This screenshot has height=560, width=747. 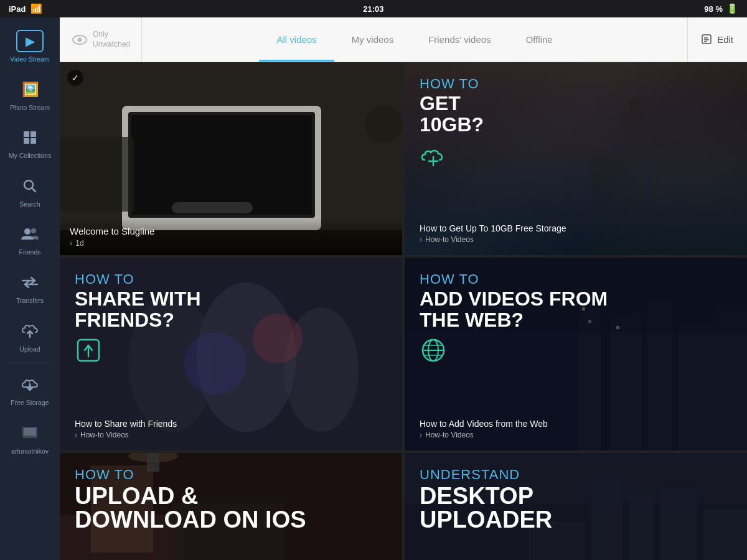 I want to click on video-stream-icon-box: ▶, so click(x=30, y=41).